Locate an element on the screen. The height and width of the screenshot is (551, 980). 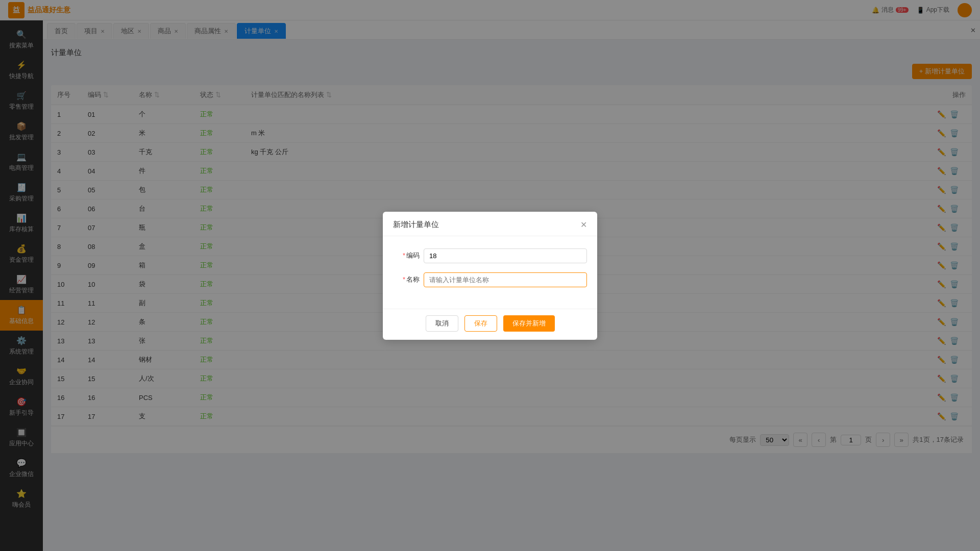
modal-header: 新增计量单位 ✕ is located at coordinates (490, 224).